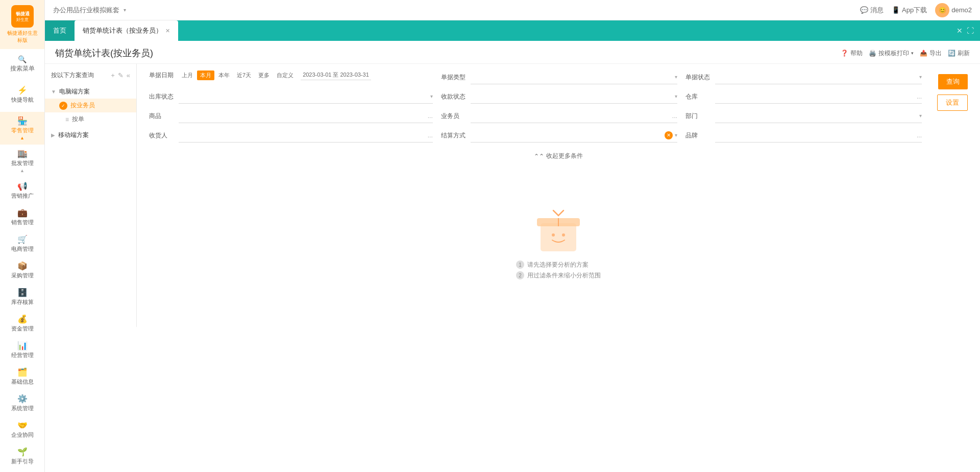  Describe the element at coordinates (22, 244) in the screenshot. I see `sidebar-item-ecommerce: 🛒 电商管理` at that location.